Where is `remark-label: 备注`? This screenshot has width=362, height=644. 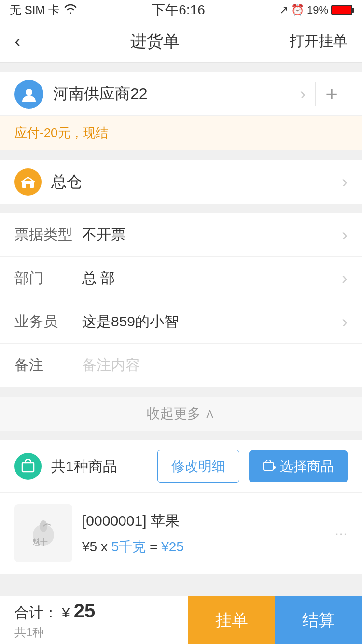
remark-label: 备注 is located at coordinates (43, 365).